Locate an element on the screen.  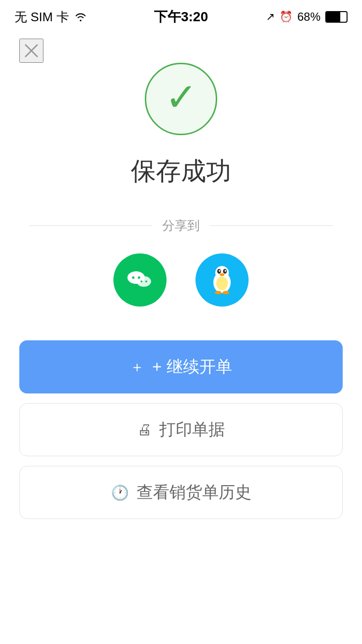
success-title: 保存成功 is located at coordinates (181, 171).